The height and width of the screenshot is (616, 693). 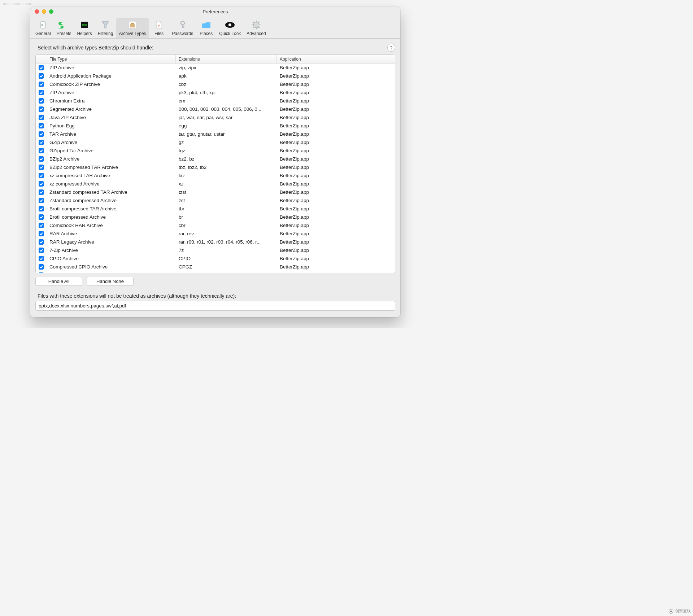 I want to click on toolbar-tab-filtering: Filtering, so click(x=105, y=28).